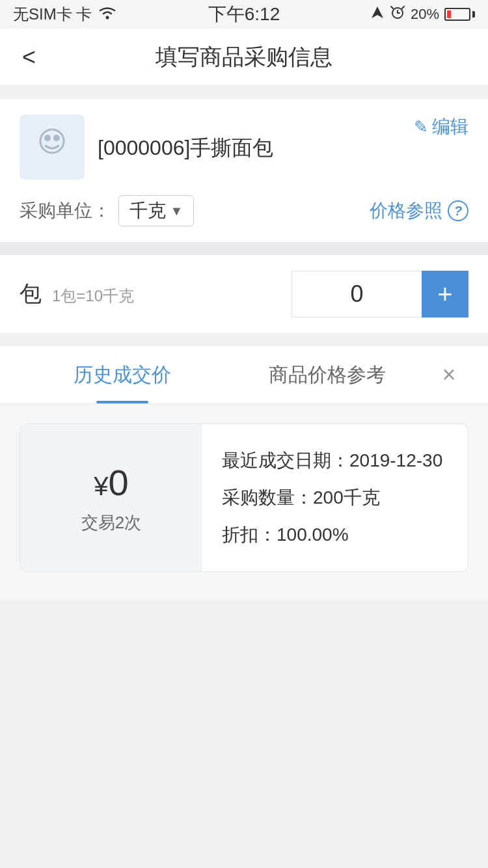 The width and height of the screenshot is (488, 868). What do you see at coordinates (445, 294) in the screenshot?
I see `quantity-plus-button: +` at bounding box center [445, 294].